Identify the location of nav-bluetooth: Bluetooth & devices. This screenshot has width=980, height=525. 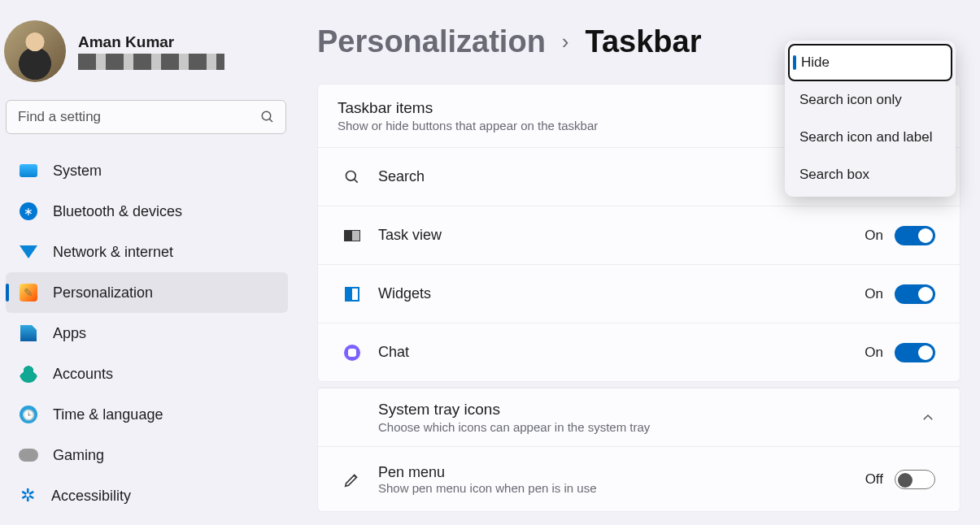
(146, 211).